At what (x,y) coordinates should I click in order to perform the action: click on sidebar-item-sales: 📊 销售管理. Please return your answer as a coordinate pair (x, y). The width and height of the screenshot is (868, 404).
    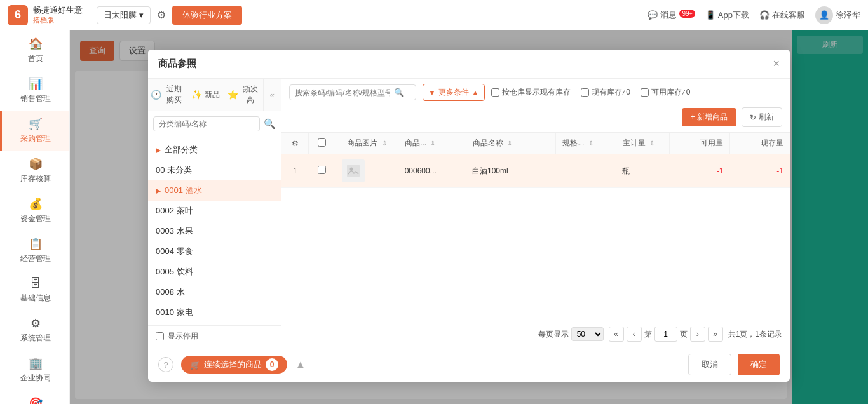
    Looking at the image, I should click on (34, 90).